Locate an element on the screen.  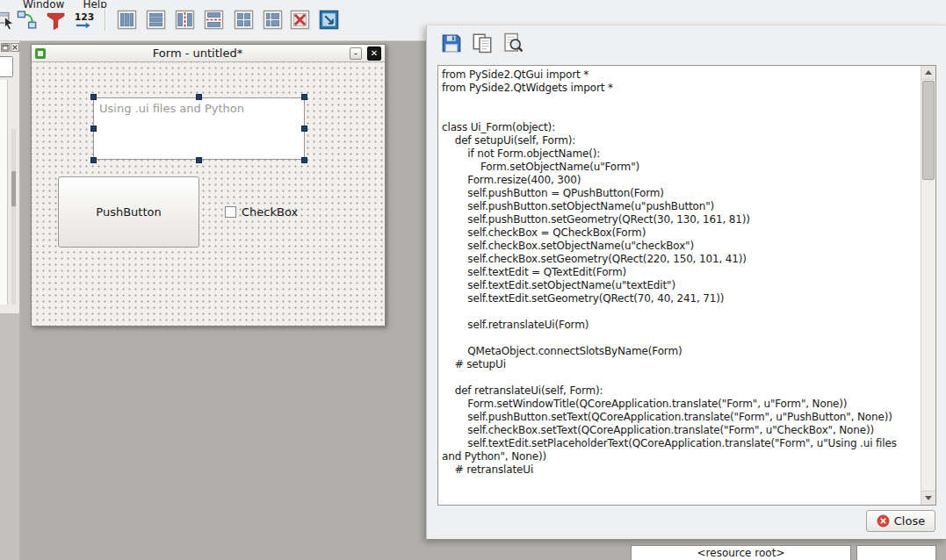
code-line: # setupUi is located at coordinates (681, 365).